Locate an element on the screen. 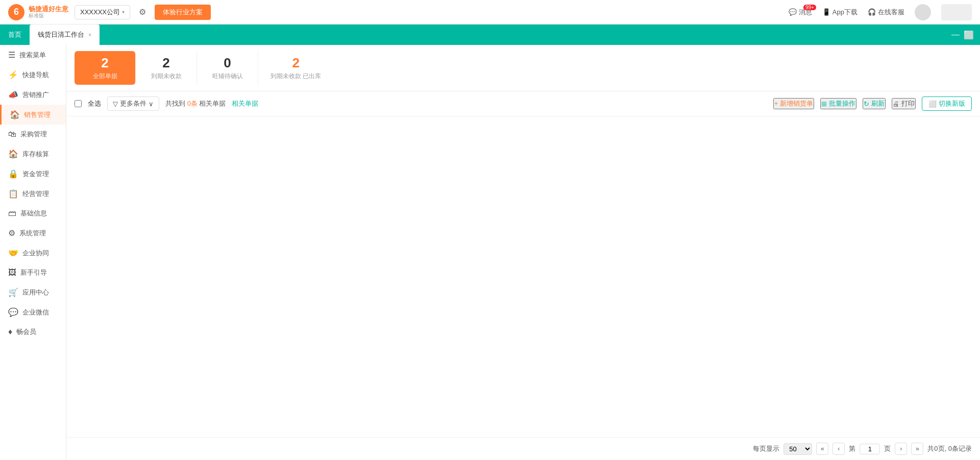  sidebar-inventory-label: 库存核算 is located at coordinates (36, 154).